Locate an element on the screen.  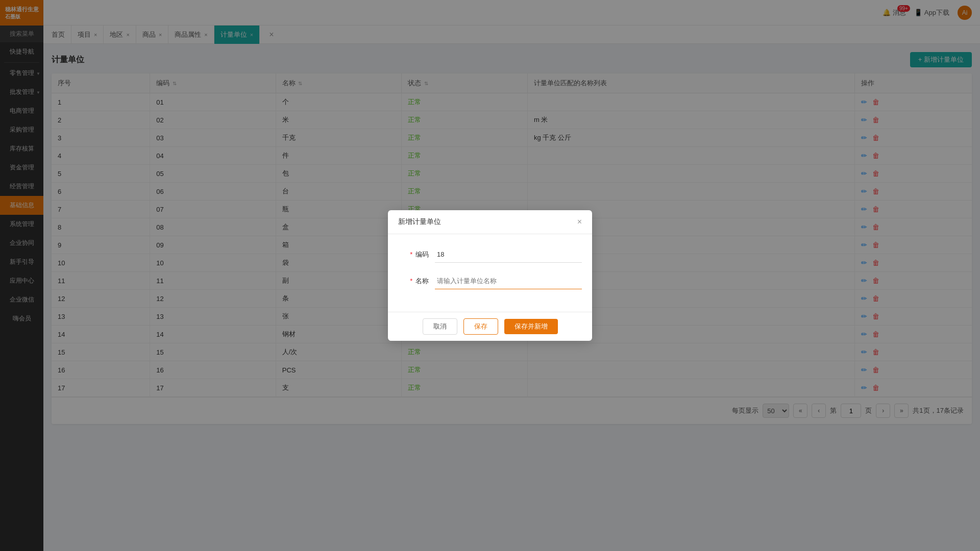
modal-footer: 取消 保存 保存并新增 is located at coordinates (490, 327).